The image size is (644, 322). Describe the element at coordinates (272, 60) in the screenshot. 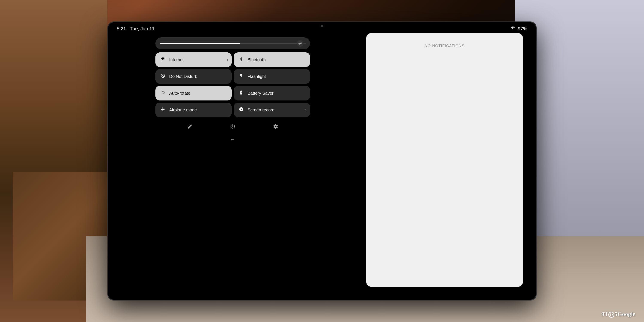

I see `tile-bluetooth: Bluetooth` at that location.